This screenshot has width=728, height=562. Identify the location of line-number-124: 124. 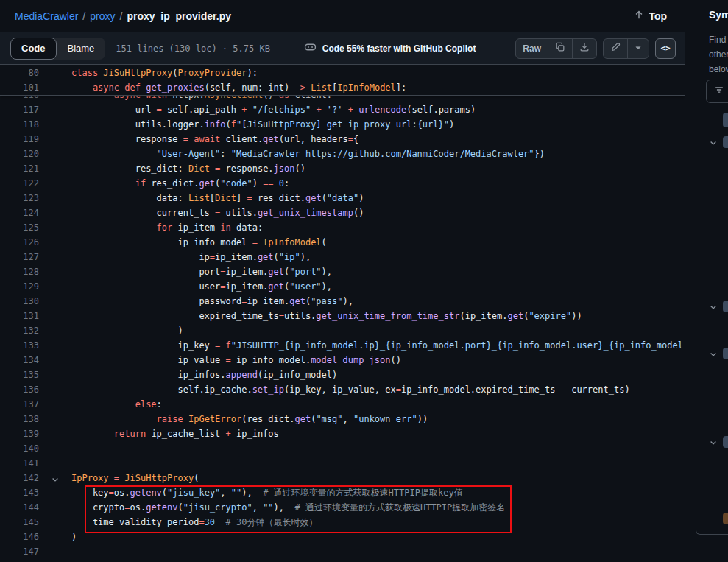
(19, 213).